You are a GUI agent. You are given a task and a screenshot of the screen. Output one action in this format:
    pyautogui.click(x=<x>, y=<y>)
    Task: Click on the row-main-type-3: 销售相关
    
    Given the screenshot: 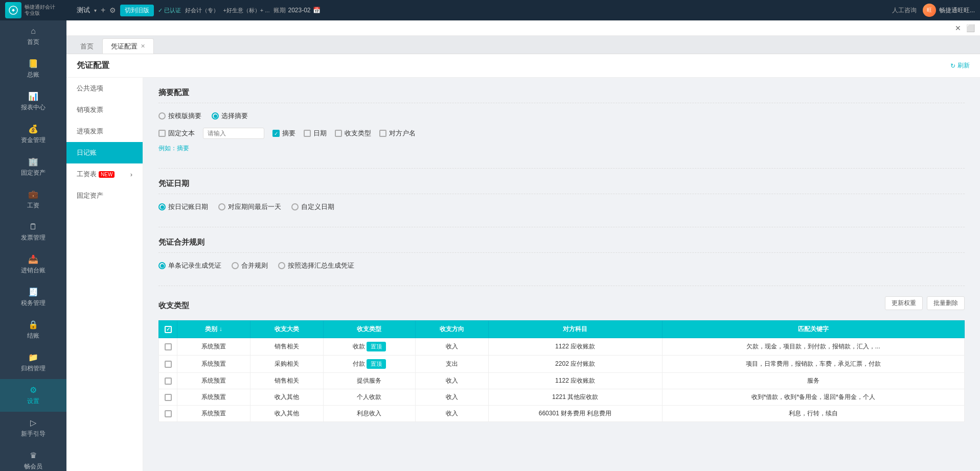 What is the action you would take?
    pyautogui.click(x=287, y=381)
    